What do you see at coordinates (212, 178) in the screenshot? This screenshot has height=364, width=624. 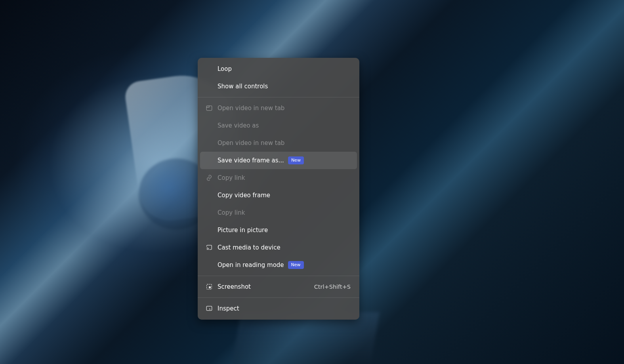 I see `link-icon` at bounding box center [212, 178].